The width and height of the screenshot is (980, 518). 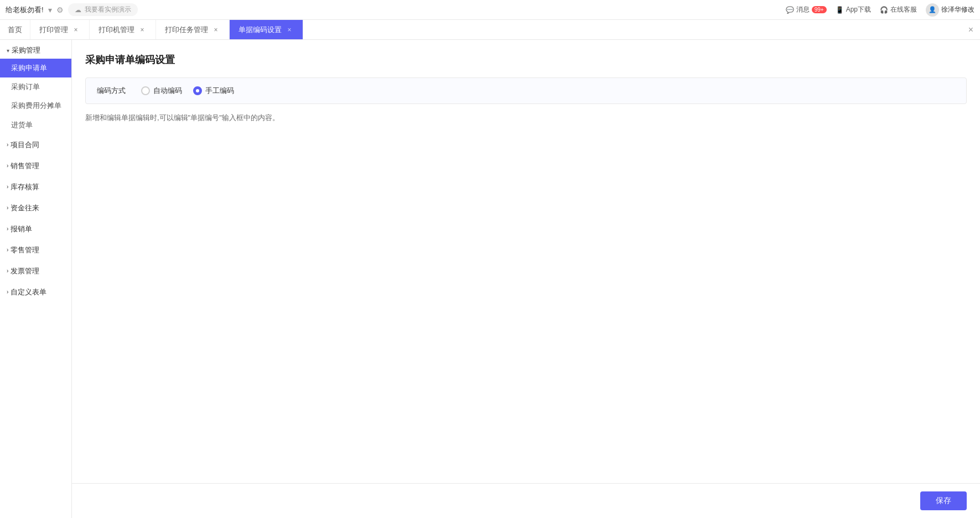 I want to click on tab-voucher-code-setting: 单据编码设置 ×, so click(x=267, y=30).